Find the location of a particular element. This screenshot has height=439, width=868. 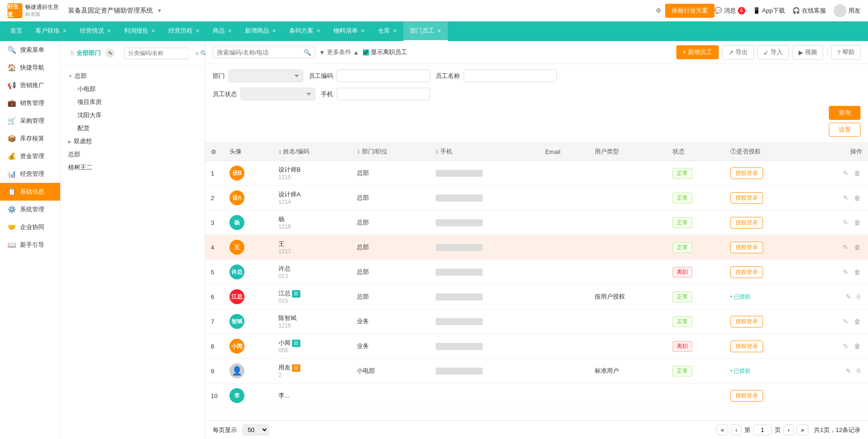

all-dept-header: ⠿ 全部部门 ✎ is located at coordinates (93, 53).